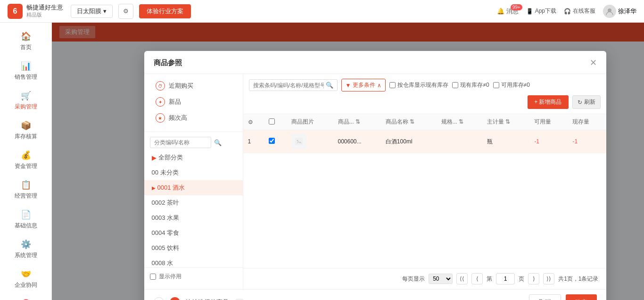  Describe the element at coordinates (508, 11) in the screenshot. I see `notifications-button: 🔔 消息 99+` at that location.